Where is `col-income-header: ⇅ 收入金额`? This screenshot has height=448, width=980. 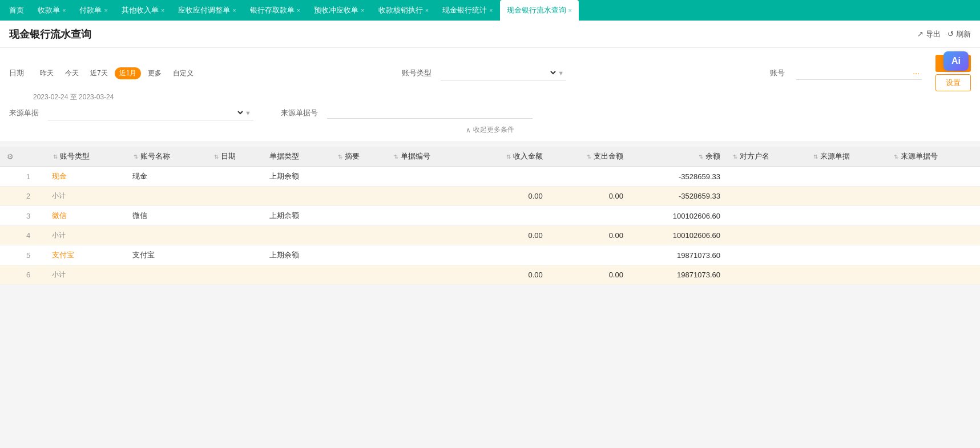 col-income-header: ⇅ 收入金额 is located at coordinates (508, 156).